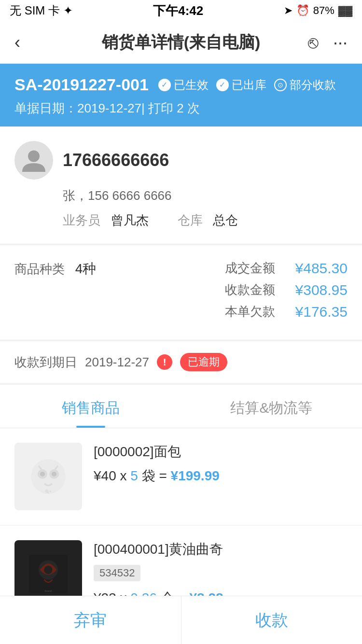  Describe the element at coordinates (48, 476) in the screenshot. I see `product-thumbnail-1: 兔+` at that location.